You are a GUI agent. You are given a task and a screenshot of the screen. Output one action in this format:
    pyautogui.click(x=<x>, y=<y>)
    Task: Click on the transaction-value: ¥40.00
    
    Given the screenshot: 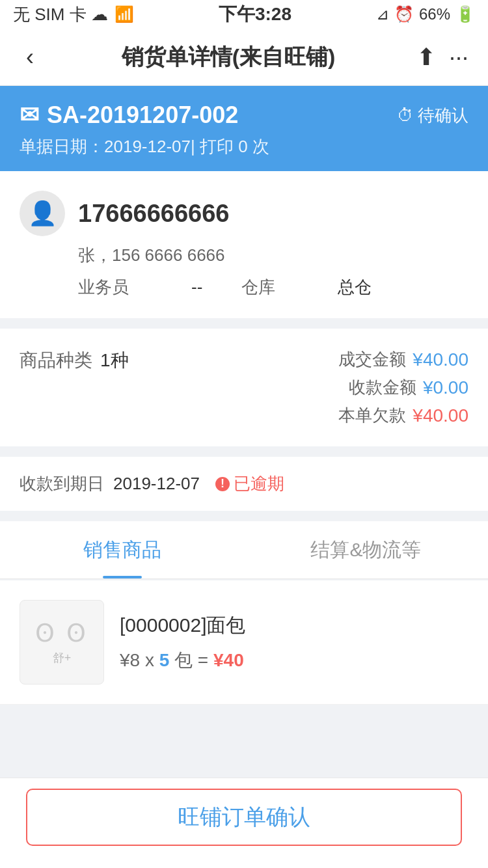 What is the action you would take?
    pyautogui.click(x=441, y=360)
    